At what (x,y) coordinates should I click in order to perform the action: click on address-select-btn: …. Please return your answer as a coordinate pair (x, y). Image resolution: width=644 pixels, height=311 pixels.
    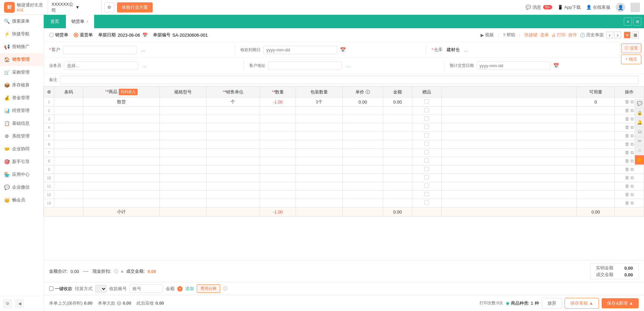
    Looking at the image, I should click on (348, 66).